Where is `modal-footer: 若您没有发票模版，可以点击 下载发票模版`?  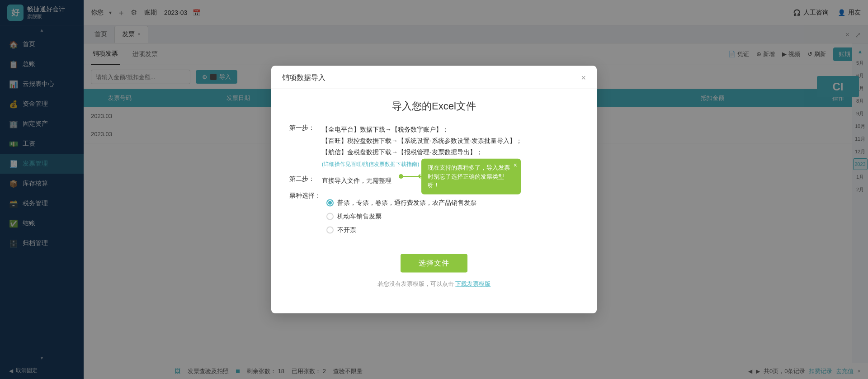 modal-footer: 若您没有发票模版，可以点击 下载发票模版 is located at coordinates (434, 284).